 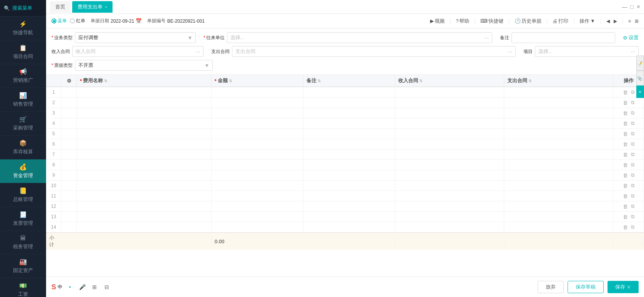 I want to click on nav-prev-btn: ◀, so click(x=608, y=21).